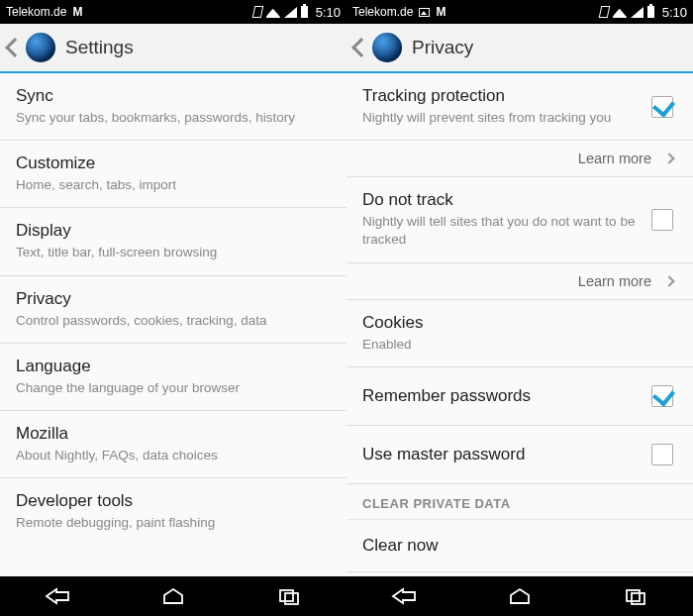 The width and height of the screenshot is (693, 616). What do you see at coordinates (520, 334) in the screenshot?
I see `privacy-item-cookies: Cookies Enabled` at bounding box center [520, 334].